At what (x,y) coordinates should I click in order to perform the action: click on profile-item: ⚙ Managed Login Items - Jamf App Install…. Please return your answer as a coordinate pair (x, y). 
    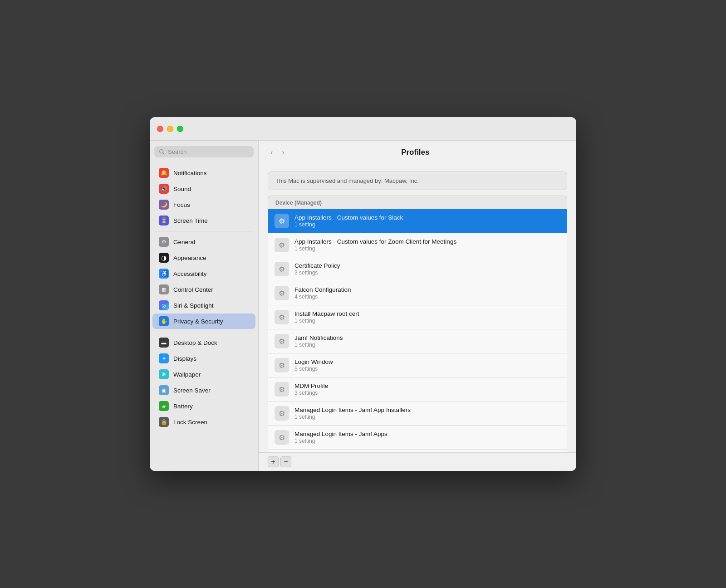
    Looking at the image, I should click on (417, 414).